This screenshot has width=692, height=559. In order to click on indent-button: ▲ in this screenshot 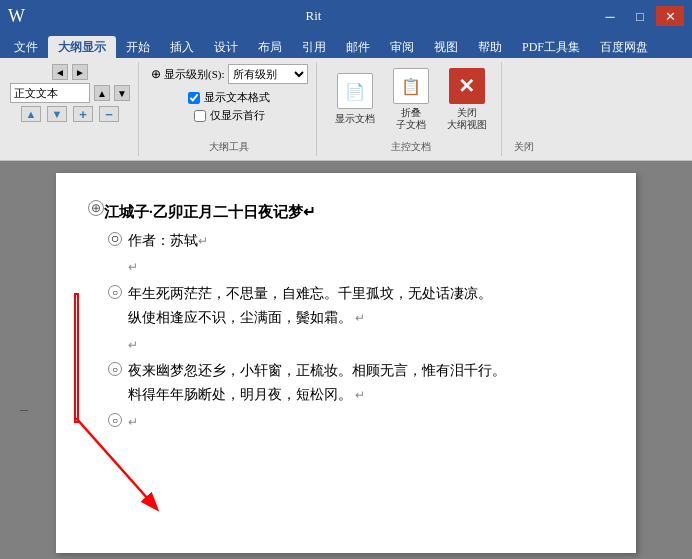, I will do `click(31, 114)`.